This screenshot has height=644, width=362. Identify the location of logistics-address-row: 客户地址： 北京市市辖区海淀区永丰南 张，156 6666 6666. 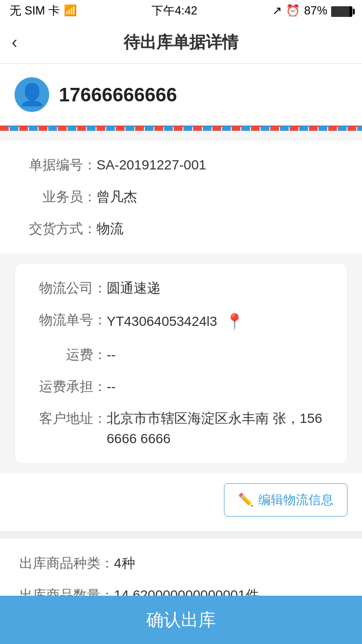
(181, 429).